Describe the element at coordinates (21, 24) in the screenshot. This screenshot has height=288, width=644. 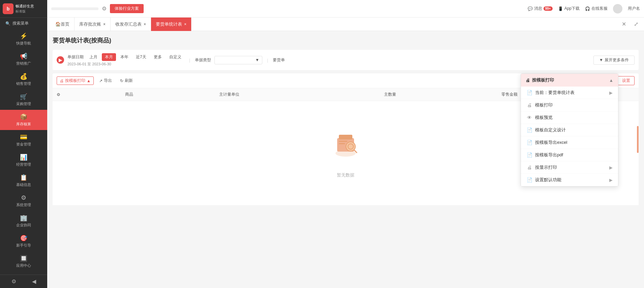
I see `sidebar-search-label: 搜索菜单` at that location.